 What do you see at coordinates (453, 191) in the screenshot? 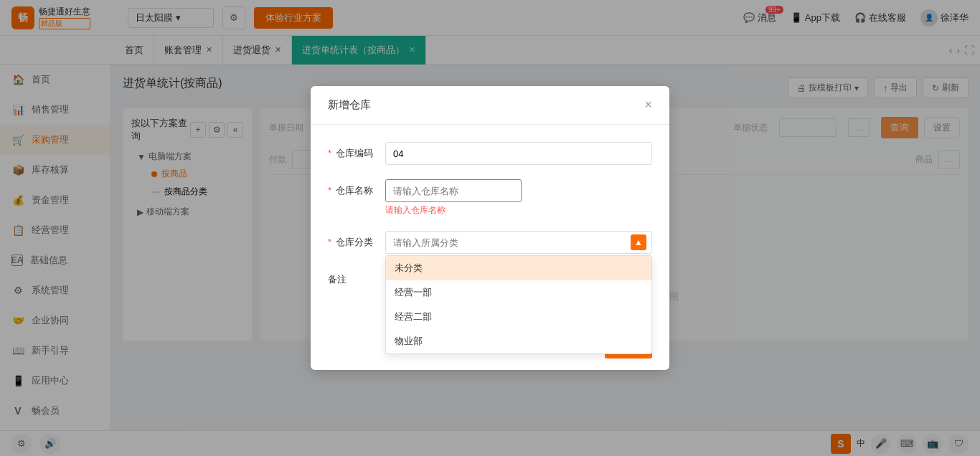
I see `name-input` at bounding box center [453, 191].